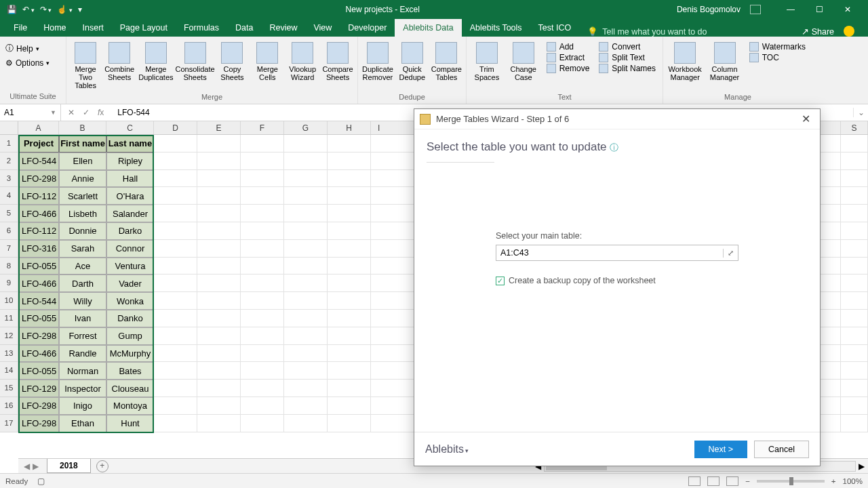  Describe the element at coordinates (130, 196) in the screenshot. I see `cell: O'Hara` at that location.